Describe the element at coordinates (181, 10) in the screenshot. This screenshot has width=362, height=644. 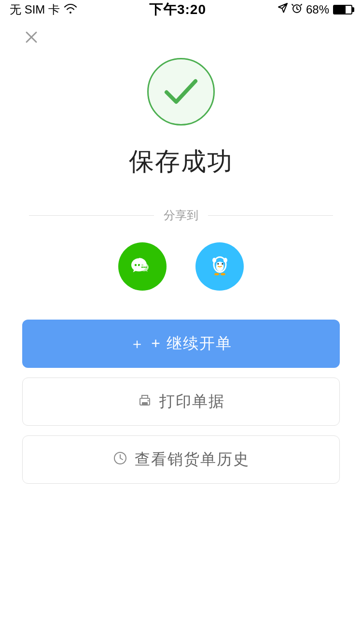
I see `status-bar: 无 SIM 卡 下午3:20 68%` at that location.